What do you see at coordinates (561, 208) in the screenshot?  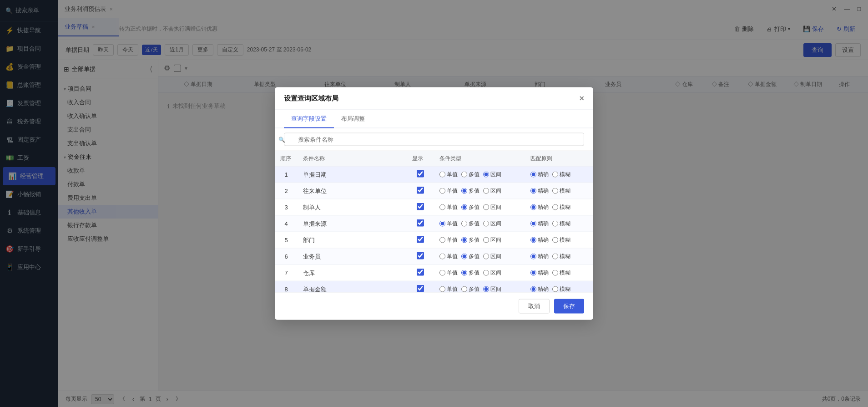 I see `match-fuzzy-opt-2: 模糊` at bounding box center [561, 208].